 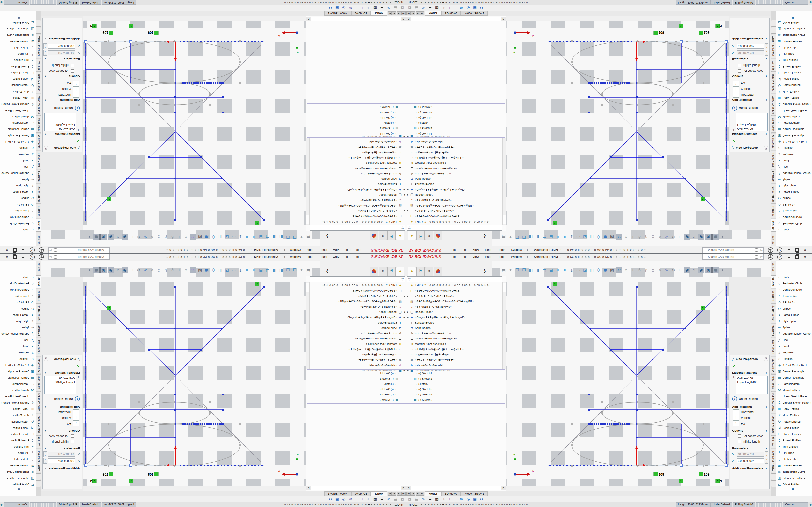 I want to click on sketch-canvas: Y X ∕ ∕ ≡ 109 ≡ 109 ∕, so click(x=195, y=382).